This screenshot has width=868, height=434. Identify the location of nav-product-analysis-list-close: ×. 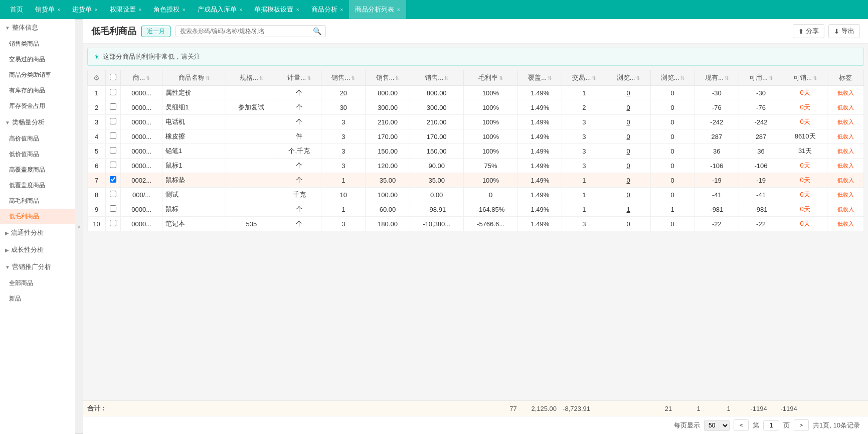
(397, 10).